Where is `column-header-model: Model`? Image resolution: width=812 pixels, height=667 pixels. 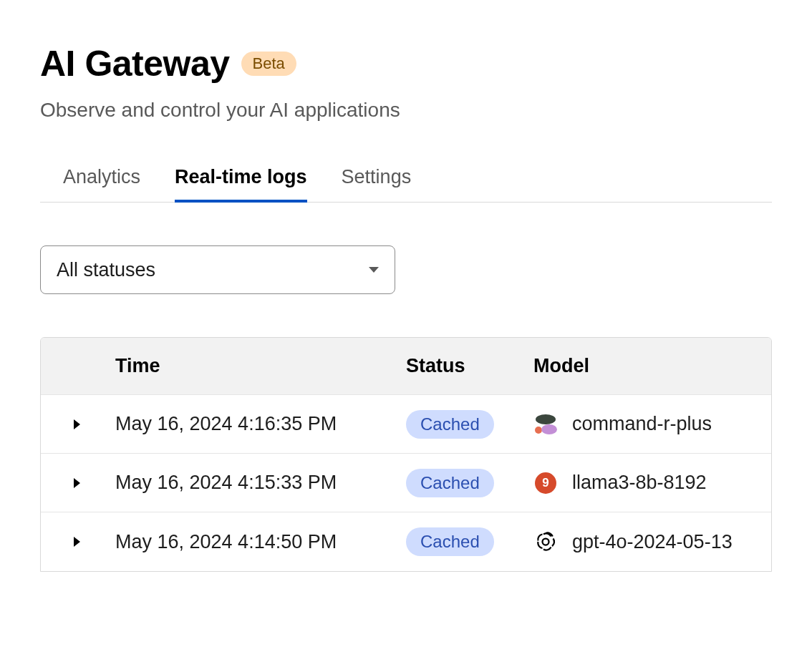
column-header-model: Model is located at coordinates (652, 366).